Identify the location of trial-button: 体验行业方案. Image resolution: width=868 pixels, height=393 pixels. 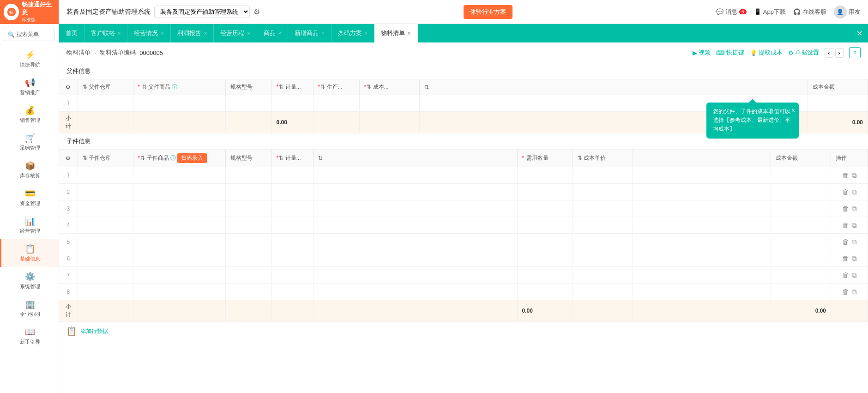
(488, 12).